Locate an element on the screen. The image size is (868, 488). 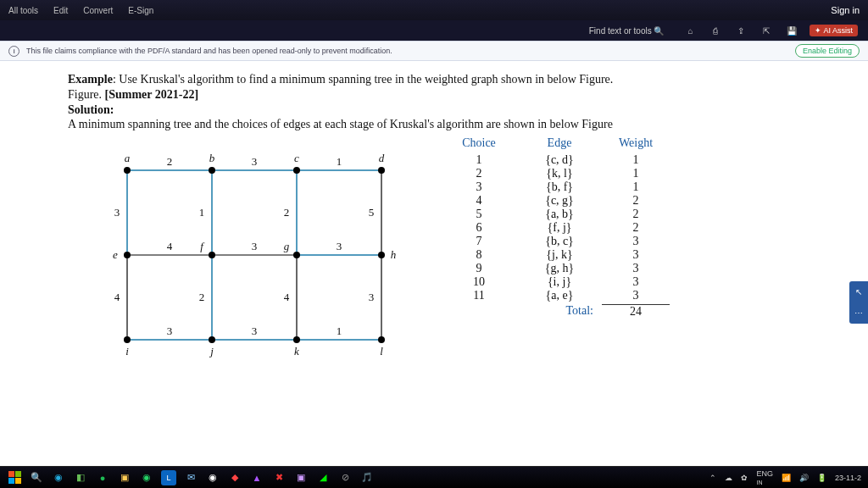
ai-assist-button: ✦ AI Assist is located at coordinates (834, 30).